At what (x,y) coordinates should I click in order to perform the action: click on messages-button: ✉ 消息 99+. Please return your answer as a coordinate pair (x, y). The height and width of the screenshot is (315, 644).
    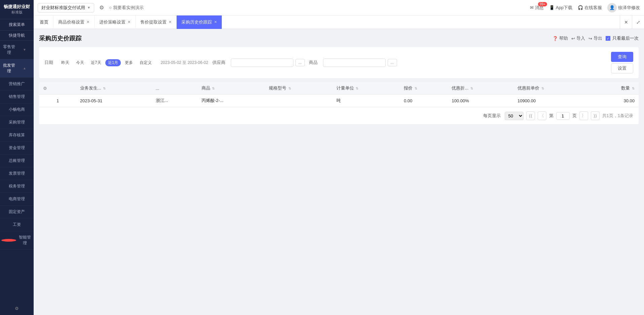
    Looking at the image, I should click on (537, 8).